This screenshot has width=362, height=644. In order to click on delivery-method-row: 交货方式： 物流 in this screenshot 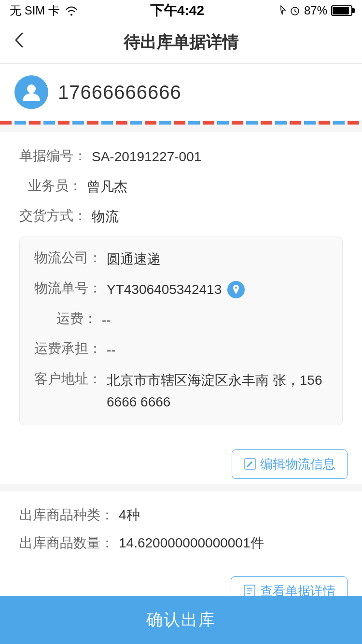, I will do `click(181, 217)`.